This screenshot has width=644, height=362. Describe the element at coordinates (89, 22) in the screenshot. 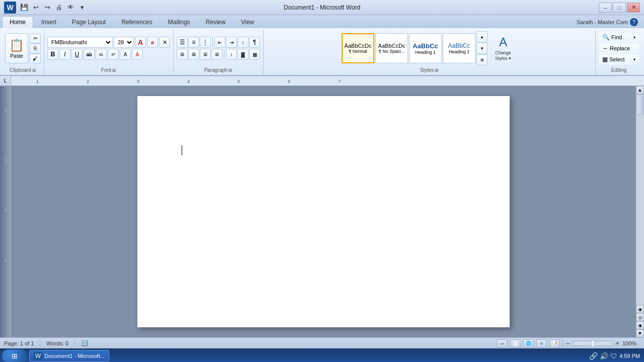

I see `tab-page-layout: Page Layout` at that location.